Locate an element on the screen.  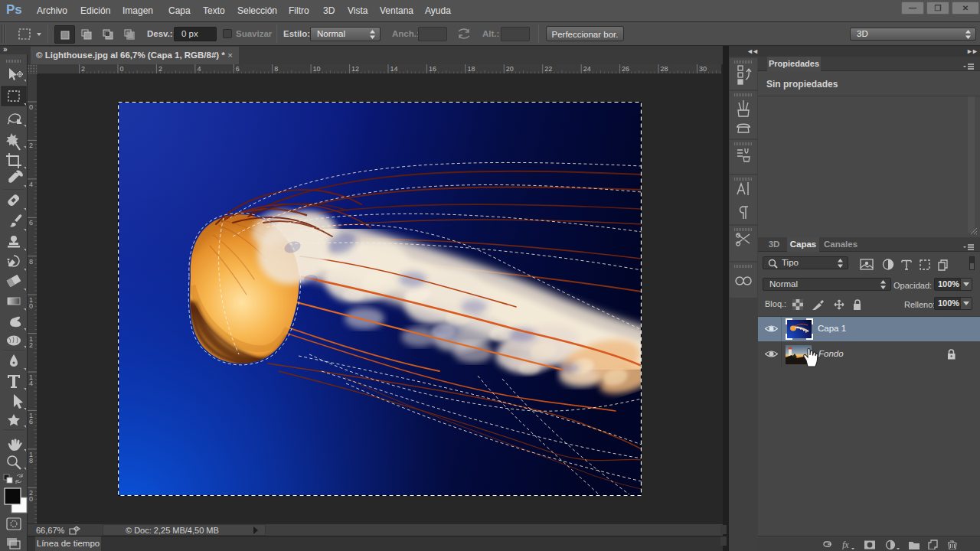
svg-text: 12 is located at coordinates (355, 69).